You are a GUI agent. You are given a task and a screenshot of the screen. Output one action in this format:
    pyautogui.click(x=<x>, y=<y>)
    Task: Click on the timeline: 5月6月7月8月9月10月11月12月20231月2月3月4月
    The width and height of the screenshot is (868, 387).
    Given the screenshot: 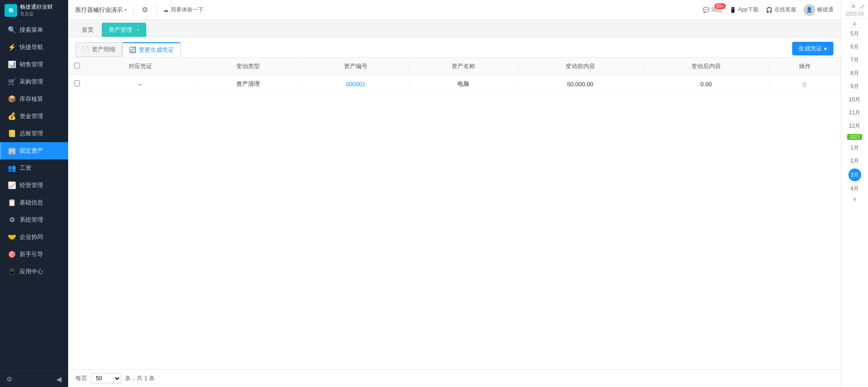 What is the action you would take?
    pyautogui.click(x=854, y=111)
    